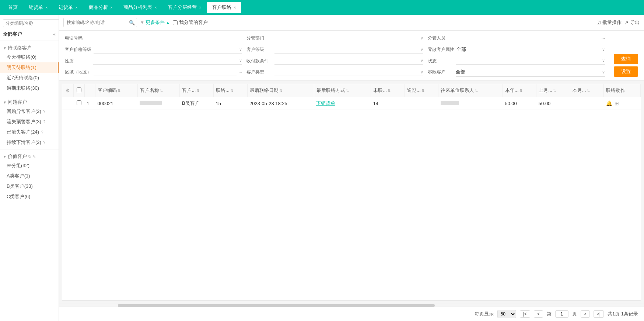 This screenshot has height=321, width=644. What do you see at coordinates (322, 7) in the screenshot?
I see `top-nav: 首页 销货单 × 进货单 × 商品分析 × 商品分析列表 × 客户分层经营 × …` at bounding box center [322, 7].